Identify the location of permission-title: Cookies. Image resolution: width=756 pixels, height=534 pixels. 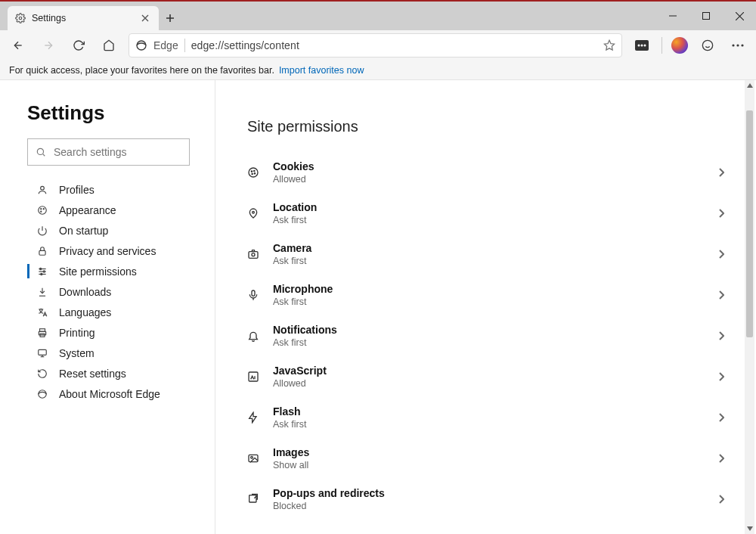
(488, 166).